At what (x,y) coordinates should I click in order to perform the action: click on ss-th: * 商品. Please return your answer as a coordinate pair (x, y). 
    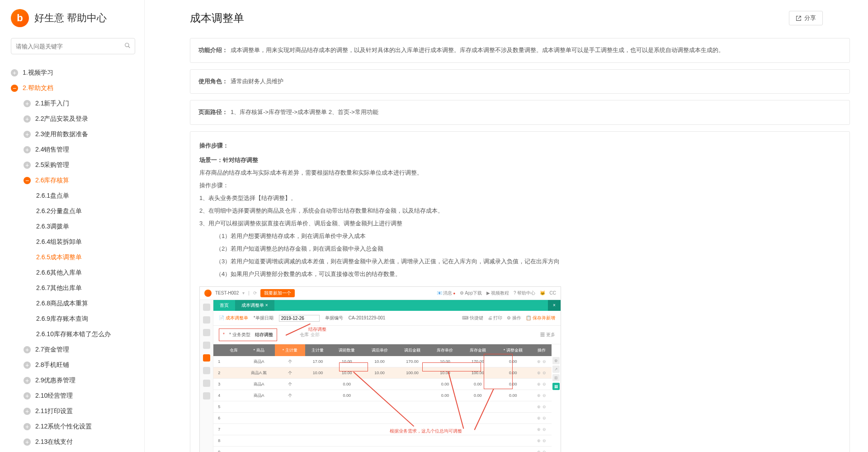
    Looking at the image, I should click on (259, 350).